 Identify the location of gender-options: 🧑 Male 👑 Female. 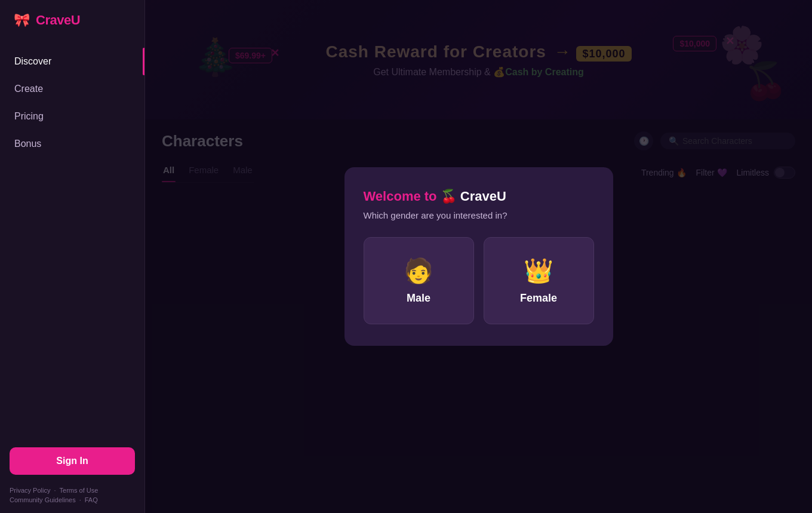
(479, 281).